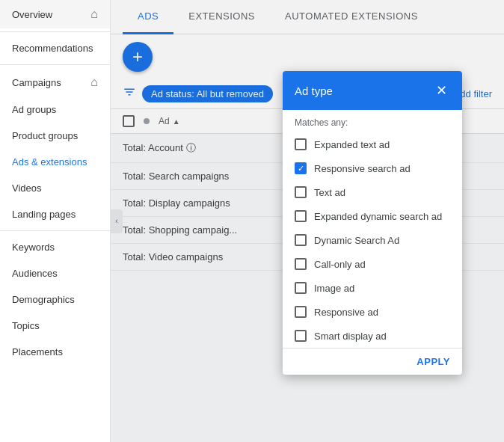 Image resolution: width=504 pixels, height=442 pixels. Describe the element at coordinates (372, 312) in the screenshot. I see `ad-type-option: Responsive ad` at that location.